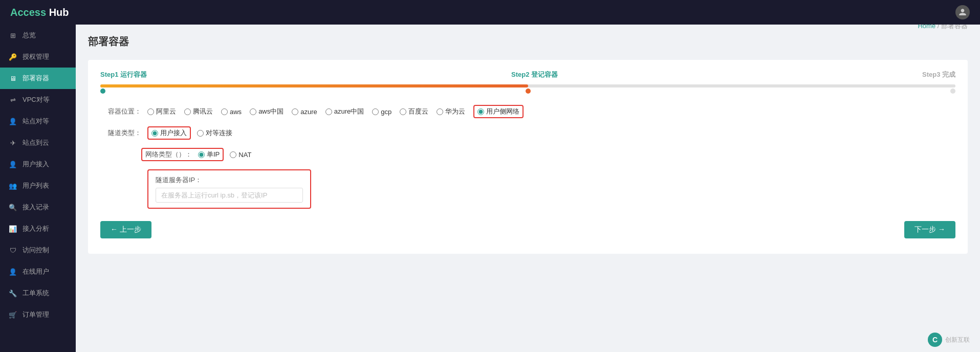 The image size is (980, 352). What do you see at coordinates (36, 186) in the screenshot?
I see `sidebar-item-label: 用户列表` at bounding box center [36, 186].